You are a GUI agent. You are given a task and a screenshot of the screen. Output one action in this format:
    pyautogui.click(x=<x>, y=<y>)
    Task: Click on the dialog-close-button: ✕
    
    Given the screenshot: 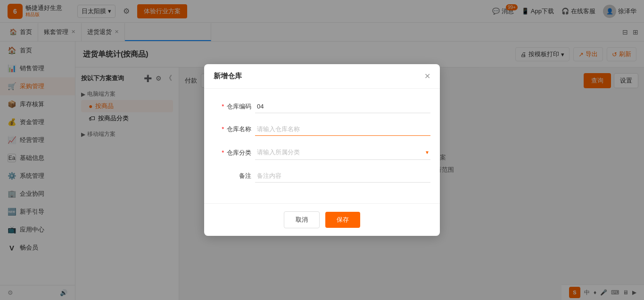 What is the action you would take?
    pyautogui.click(x=427, y=76)
    